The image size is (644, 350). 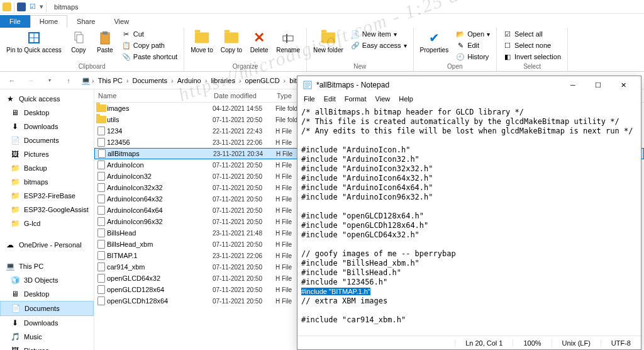 What do you see at coordinates (34, 38) in the screenshot?
I see `pin-icon` at bounding box center [34, 38].